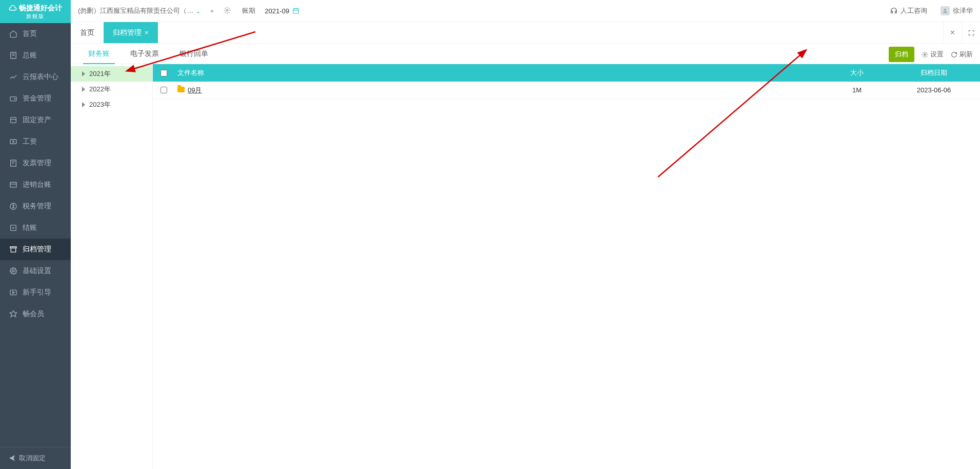  What do you see at coordinates (35, 77) in the screenshot?
I see `sidebar-item-reports: 云报表中心` at bounding box center [35, 77].